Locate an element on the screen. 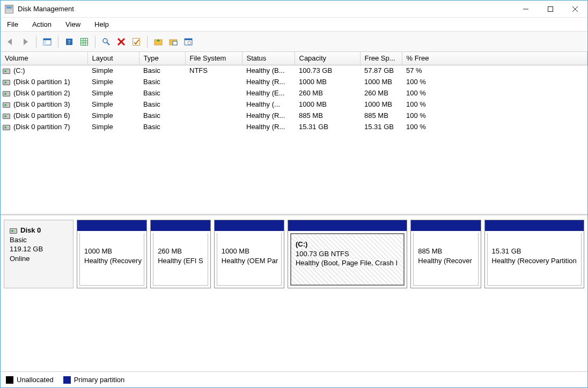 Image resolution: width=588 pixels, height=388 pixels. refresh-button is located at coordinates (106, 42).